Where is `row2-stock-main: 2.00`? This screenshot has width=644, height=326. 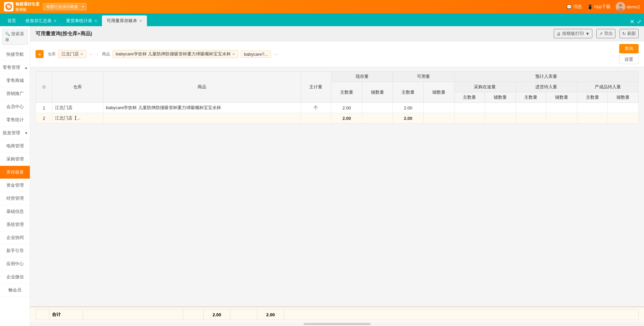 row2-stock-main: 2.00 is located at coordinates (347, 118).